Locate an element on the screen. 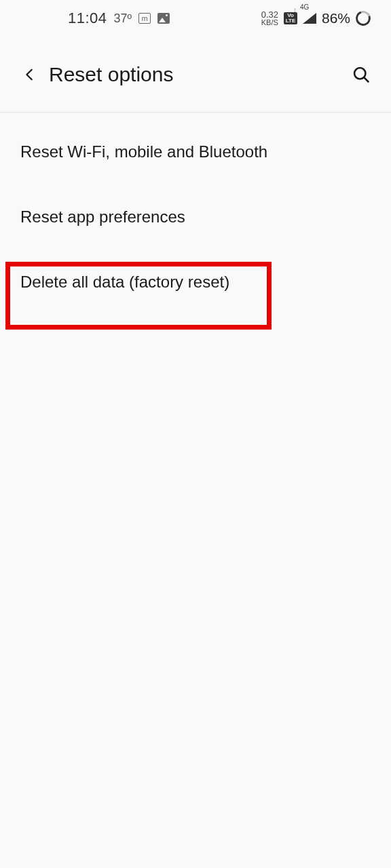 The image size is (391, 868). volte-icon: VoLTE is located at coordinates (291, 18).